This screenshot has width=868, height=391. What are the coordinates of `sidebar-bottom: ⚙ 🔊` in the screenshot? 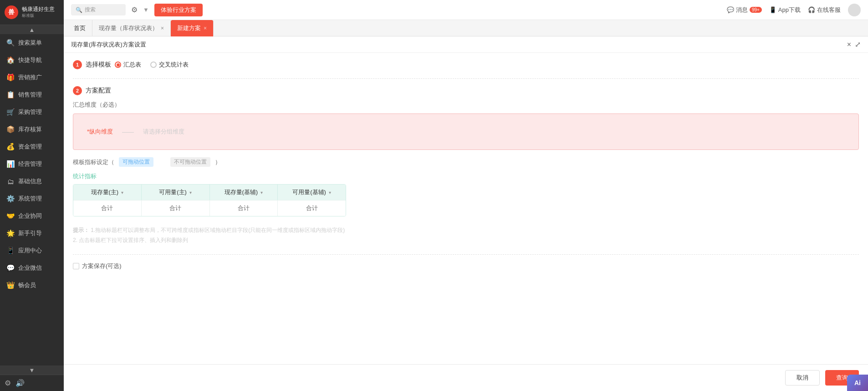 It's located at (32, 383).